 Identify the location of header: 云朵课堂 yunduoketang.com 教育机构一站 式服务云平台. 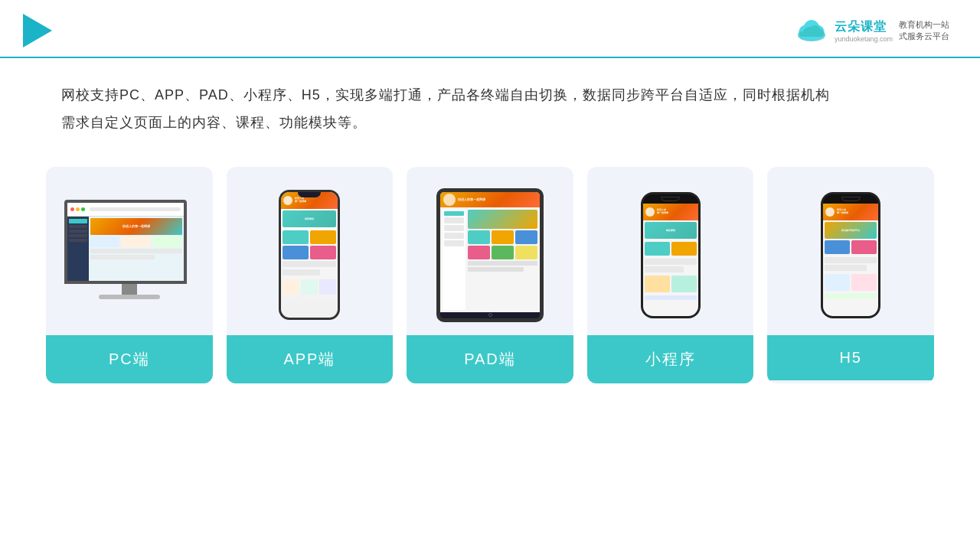
(490, 29).